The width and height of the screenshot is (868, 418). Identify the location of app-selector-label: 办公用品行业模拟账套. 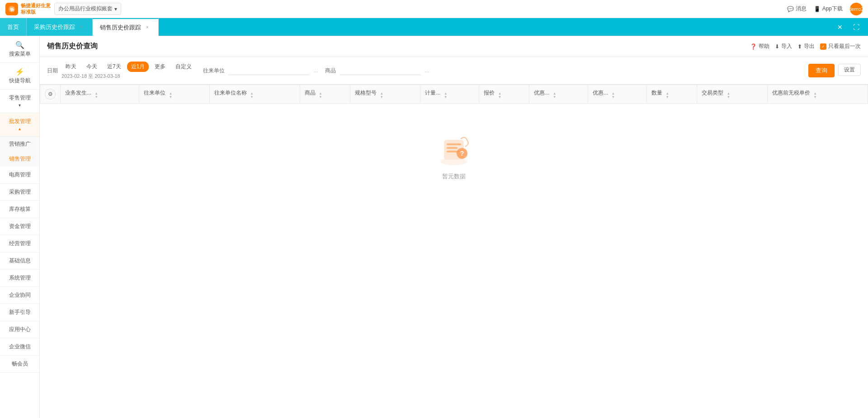
(85, 9).